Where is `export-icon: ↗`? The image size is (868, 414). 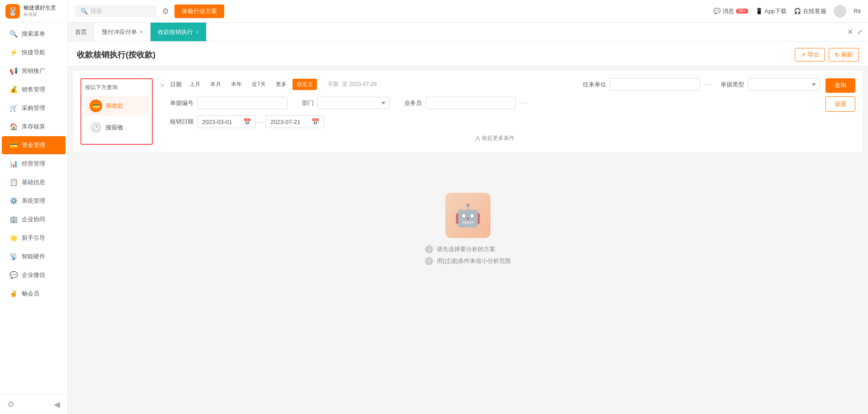
export-icon: ↗ is located at coordinates (803, 55).